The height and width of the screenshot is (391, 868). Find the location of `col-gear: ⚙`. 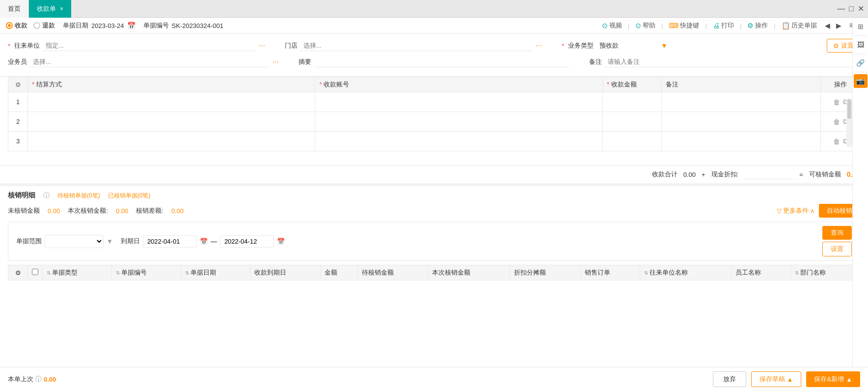

col-gear: ⚙ is located at coordinates (18, 84).